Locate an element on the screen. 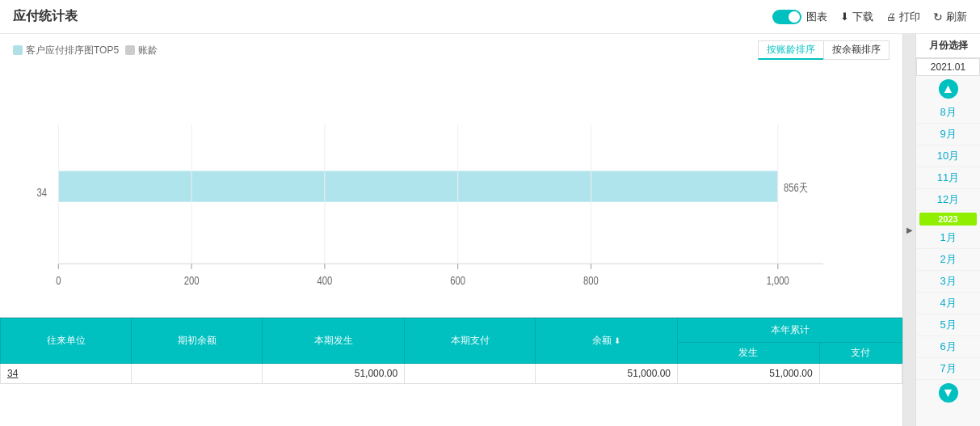 This screenshot has height=426, width=980. cell-current-pay is located at coordinates (470, 373).